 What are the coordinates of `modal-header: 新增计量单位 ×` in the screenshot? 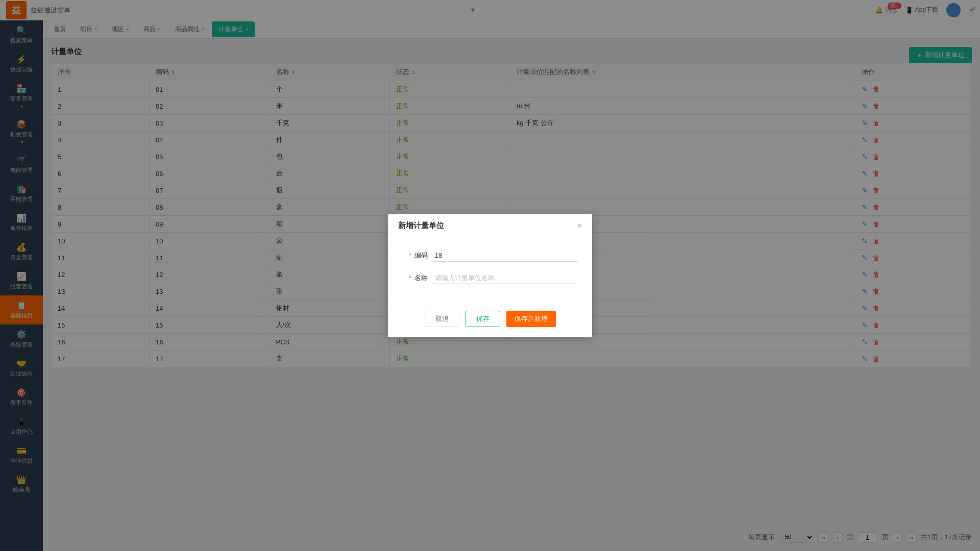 It's located at (490, 226).